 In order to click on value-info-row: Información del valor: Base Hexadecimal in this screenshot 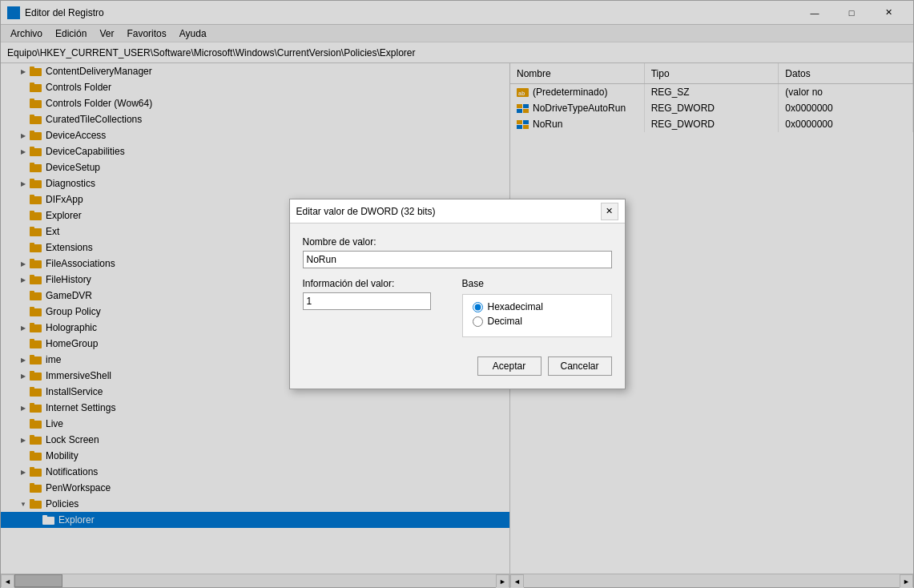, I will do `click(457, 308)`.